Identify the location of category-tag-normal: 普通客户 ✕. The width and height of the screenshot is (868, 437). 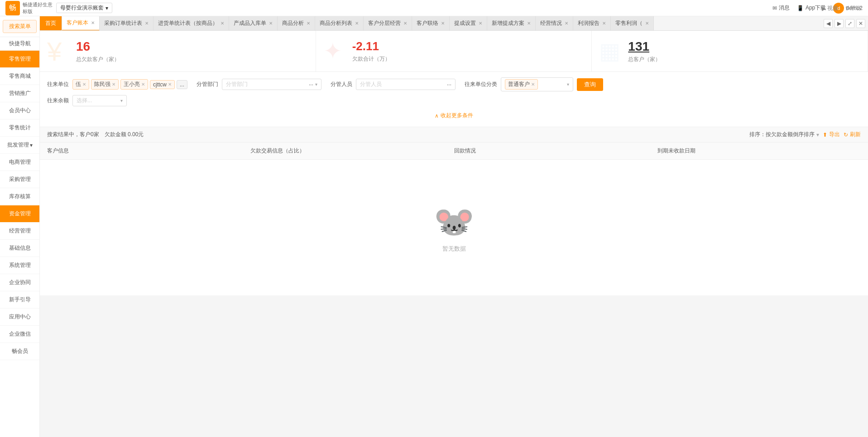
(522, 84).